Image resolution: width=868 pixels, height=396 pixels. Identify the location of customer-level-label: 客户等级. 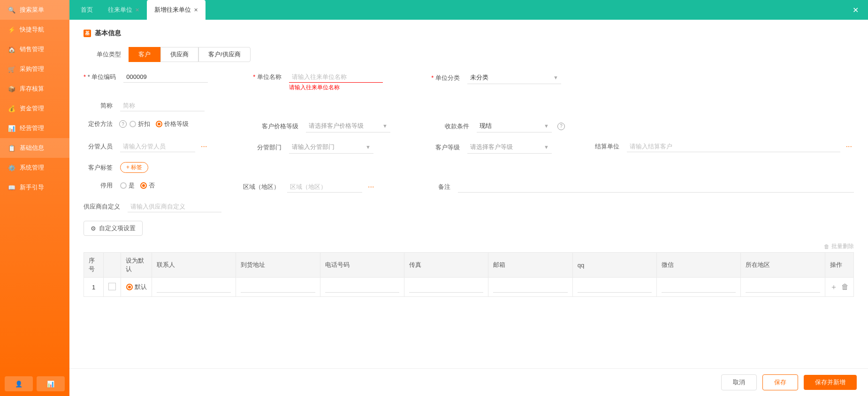
(447, 148).